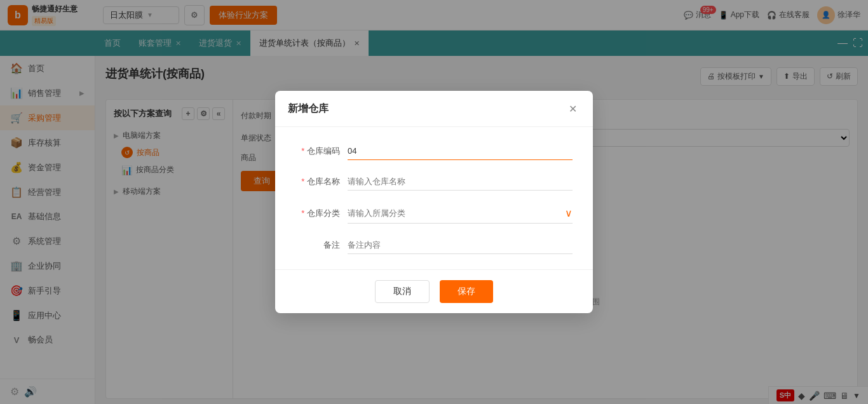 Image resolution: width=868 pixels, height=404 pixels. What do you see at coordinates (573, 109) in the screenshot?
I see `modal-close-button: ✕` at bounding box center [573, 109].